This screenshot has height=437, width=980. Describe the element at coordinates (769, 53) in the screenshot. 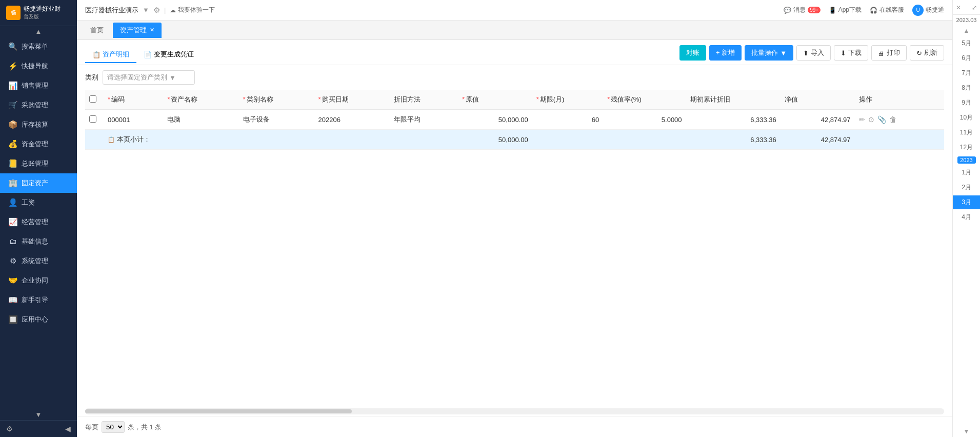

I see `batch-operation-button: 批量操作 ▼` at that location.